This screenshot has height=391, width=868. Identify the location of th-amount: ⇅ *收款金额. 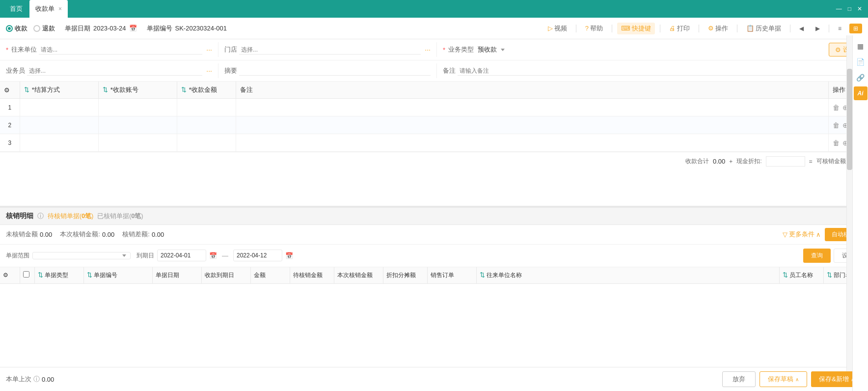
(206, 90).